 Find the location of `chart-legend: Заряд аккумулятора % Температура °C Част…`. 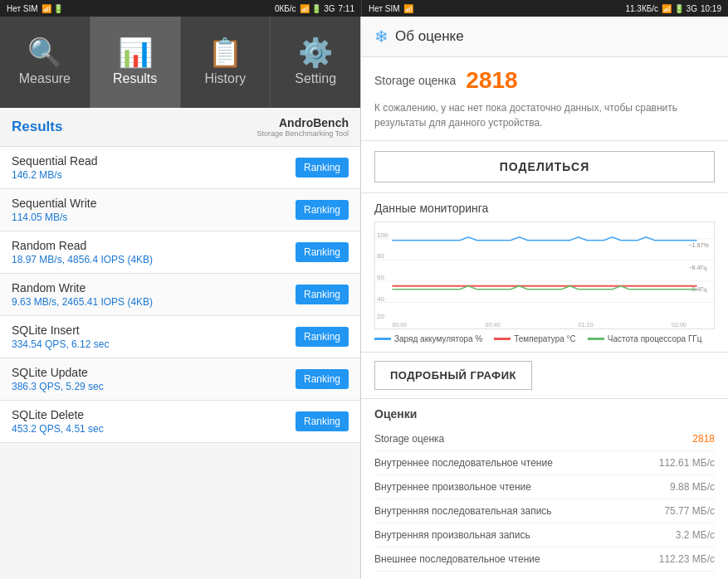

chart-legend: Заряд аккумулятора % Температура °C Част… is located at coordinates (545, 338).